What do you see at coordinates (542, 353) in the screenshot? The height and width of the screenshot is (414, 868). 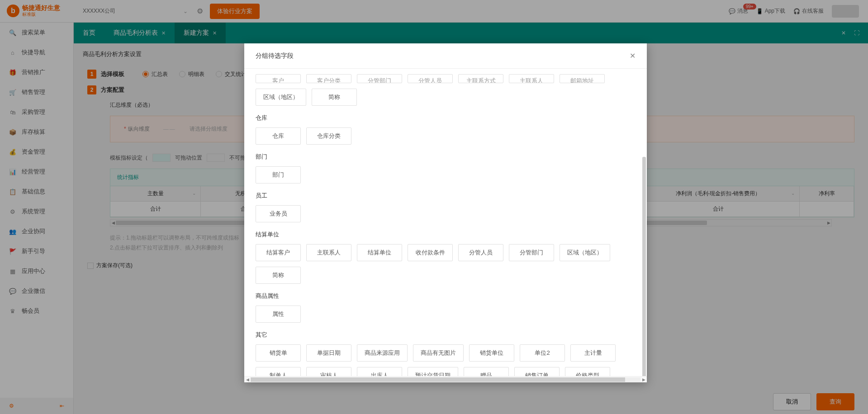 I see `field-chip: 单位2` at bounding box center [542, 353].